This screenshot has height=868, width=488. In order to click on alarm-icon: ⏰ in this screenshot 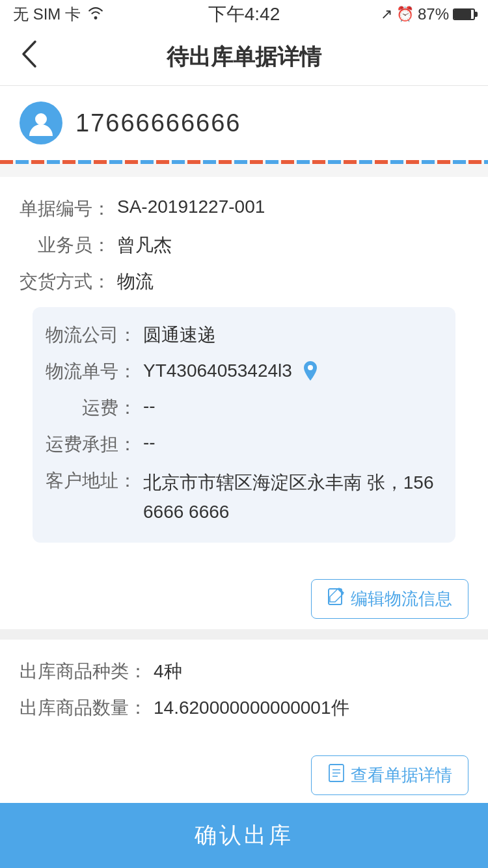, I will do `click(405, 14)`.